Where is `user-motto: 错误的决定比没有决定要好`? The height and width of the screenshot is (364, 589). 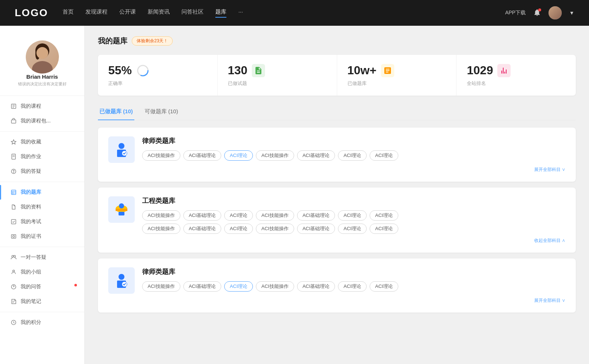
user-motto: 错误的决定比没有决定要好 is located at coordinates (42, 84).